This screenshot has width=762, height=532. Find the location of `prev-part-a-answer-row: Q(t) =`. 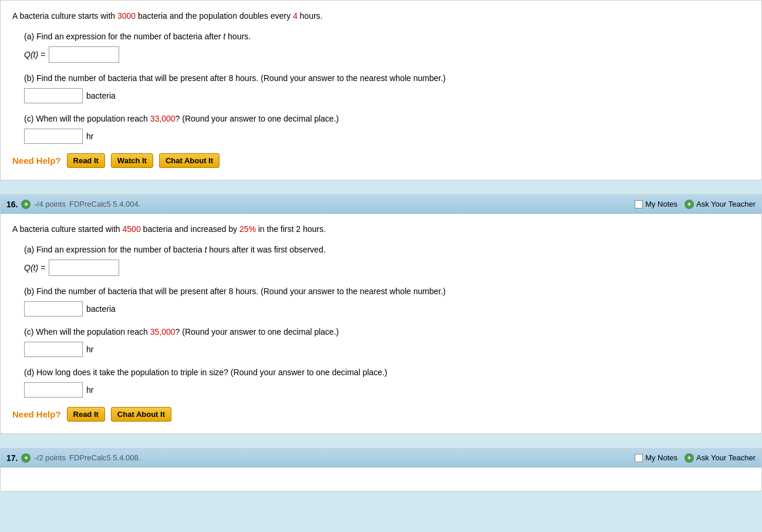

prev-part-a-answer-row: Q(t) = is located at coordinates (387, 55).